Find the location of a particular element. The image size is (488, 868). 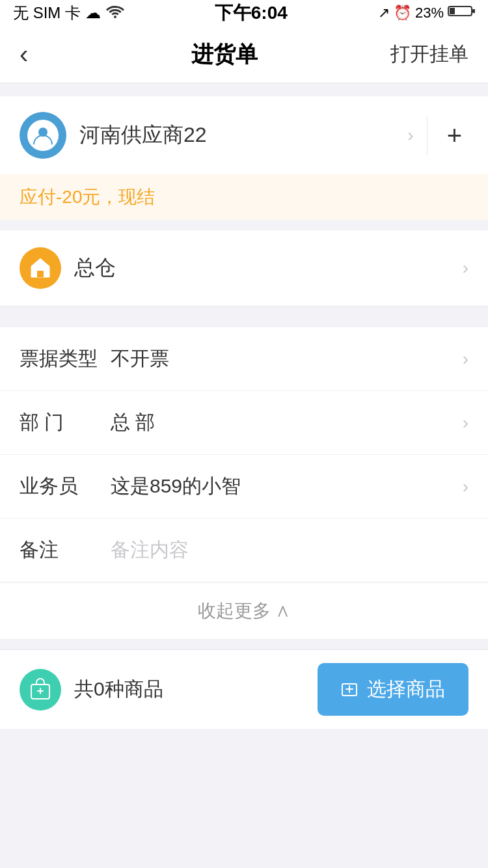

warning-banner: 应付-20元，现结 is located at coordinates (244, 197).